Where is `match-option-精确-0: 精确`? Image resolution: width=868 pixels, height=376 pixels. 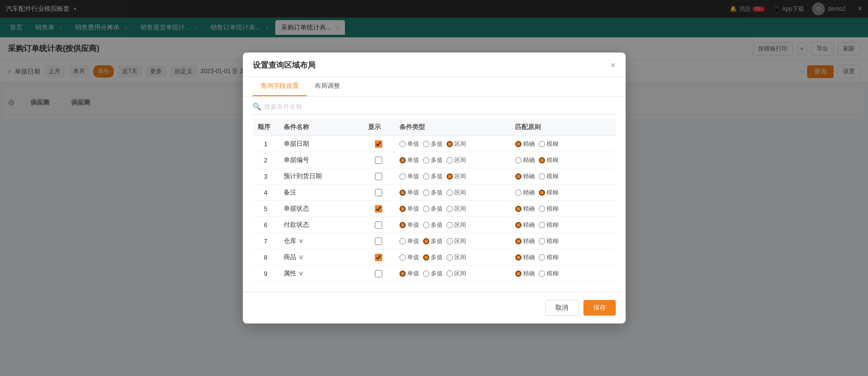
match-option-精确-0: 精确 is located at coordinates (525, 144).